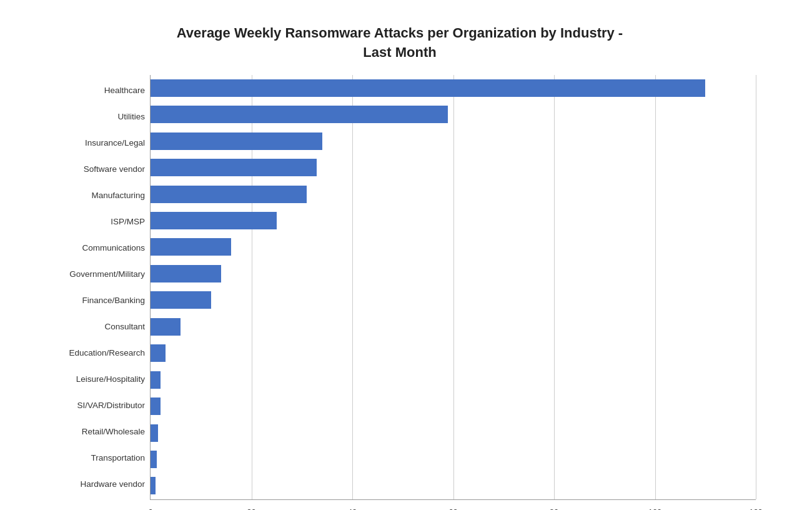 This screenshot has width=812, height=510. Describe the element at coordinates (94, 431) in the screenshot. I see `y-label: Retail/Wholesale` at that location.